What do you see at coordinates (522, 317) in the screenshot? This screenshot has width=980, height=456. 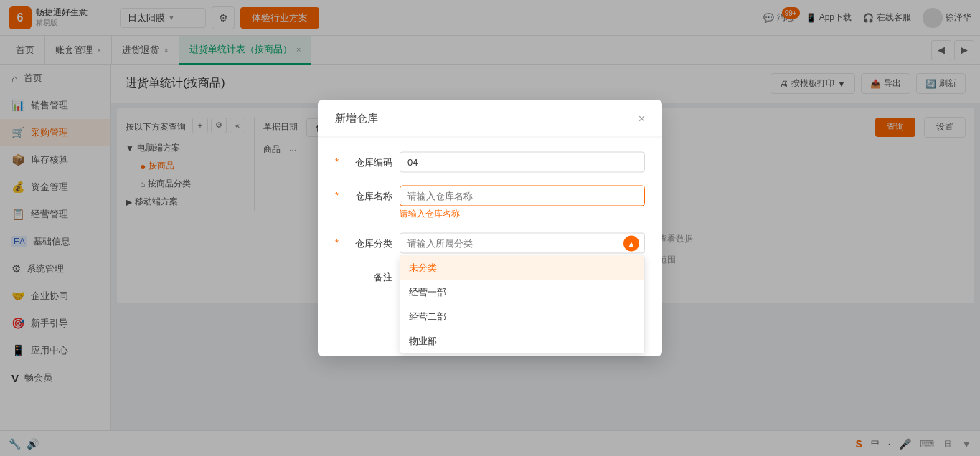 I see `dropdown-item-dept2: 经营二部` at bounding box center [522, 317].